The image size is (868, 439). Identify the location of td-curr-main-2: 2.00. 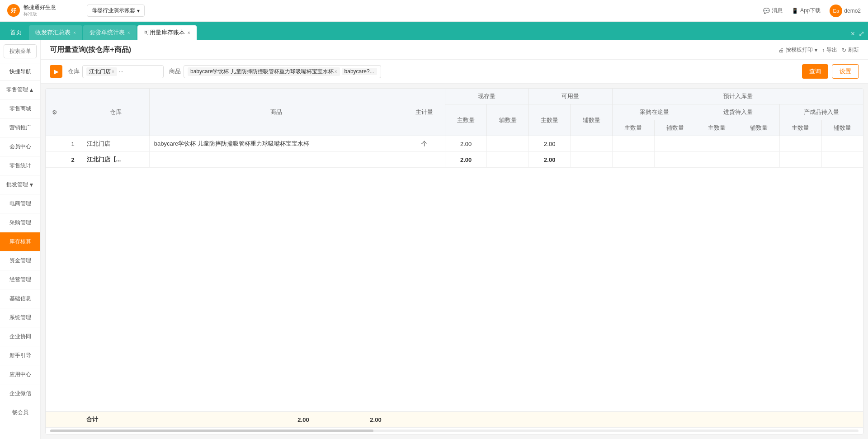
(466, 160).